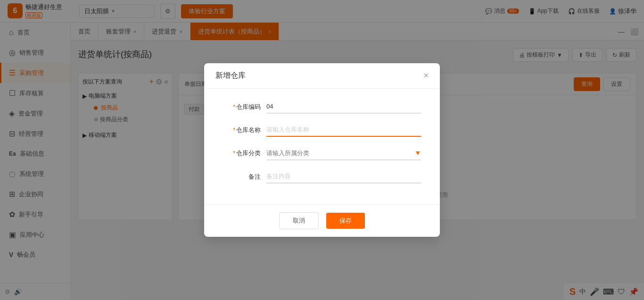 This screenshot has width=644, height=300. Describe the element at coordinates (242, 107) in the screenshot. I see `code-label: 仓库编码` at that location.